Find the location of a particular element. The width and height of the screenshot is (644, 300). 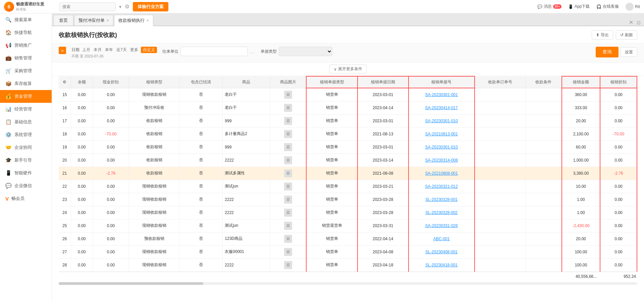

query-btn: 查询 is located at coordinates (607, 52).